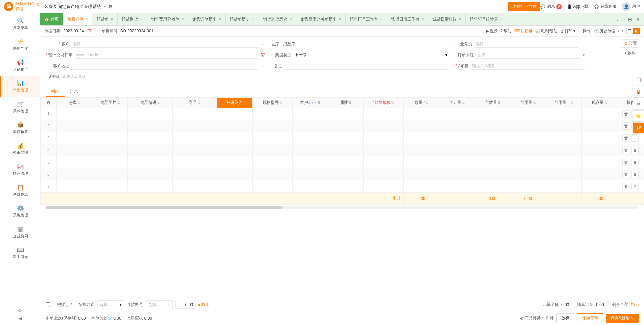 Image resolution: width=644 pixels, height=325 pixels. Describe the element at coordinates (486, 19) in the screenshot. I see `tab-sales-stats: 销售订单统计表 ✕` at that location.